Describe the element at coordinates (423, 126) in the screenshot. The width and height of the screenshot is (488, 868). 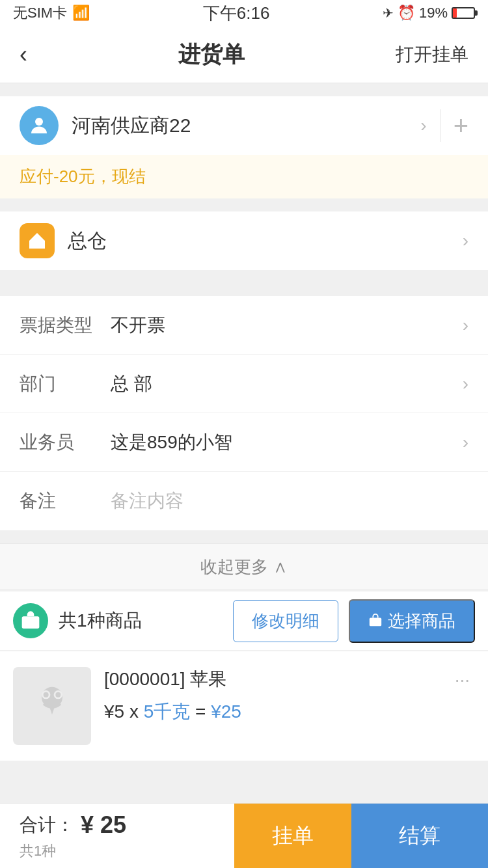
I see `supplier-chevron-icon: ›` at that location.